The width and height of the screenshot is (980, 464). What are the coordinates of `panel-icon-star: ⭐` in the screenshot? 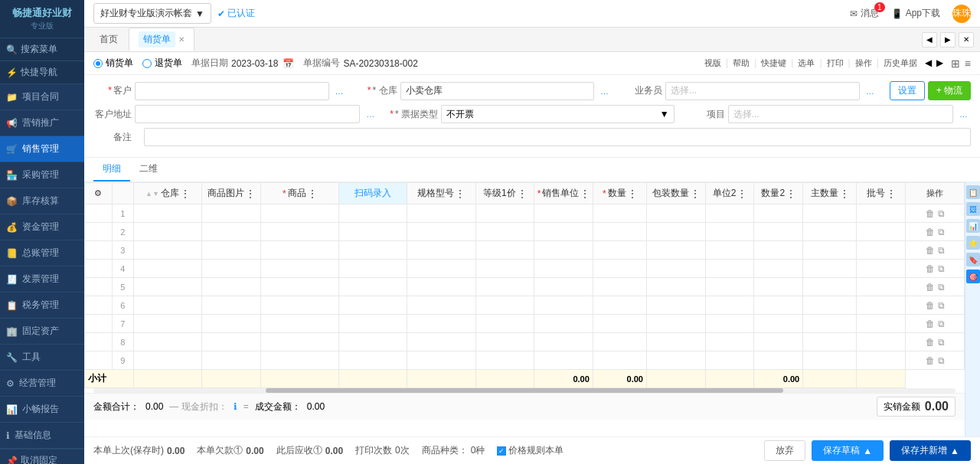 It's located at (973, 243).